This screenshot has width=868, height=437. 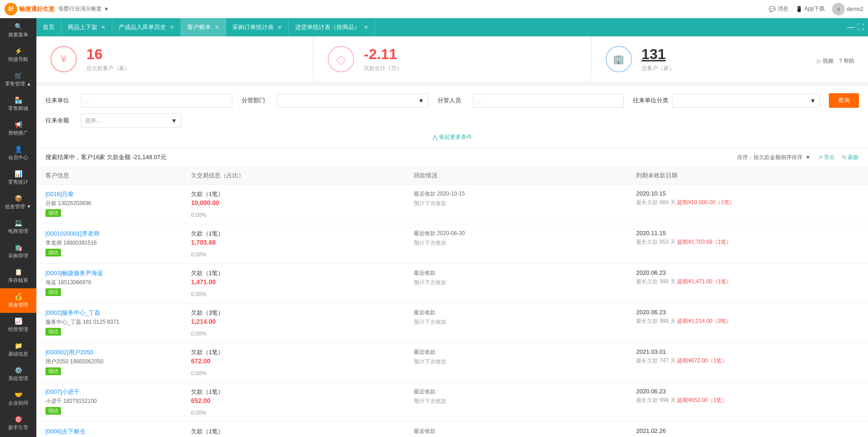 I want to click on sidebar-item-retail-mall: 🏪 零售商城, so click(x=18, y=104).